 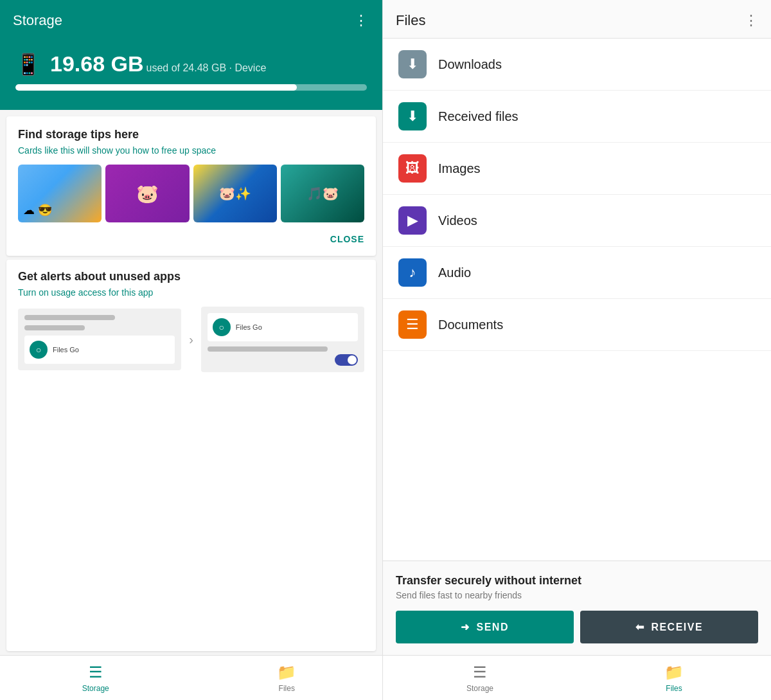 What do you see at coordinates (191, 75) in the screenshot?
I see `storage-info-section: 📱 19.68 GB used of 24.48 GB · Device` at bounding box center [191, 75].